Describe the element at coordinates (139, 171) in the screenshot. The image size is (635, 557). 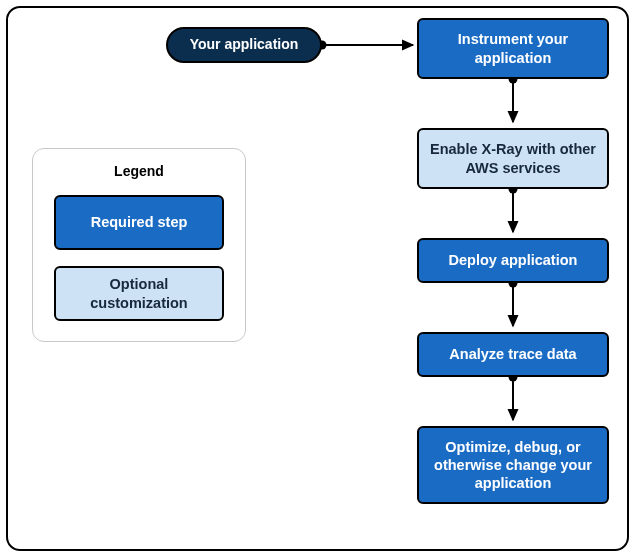
I see `legend-title: Legend` at that location.